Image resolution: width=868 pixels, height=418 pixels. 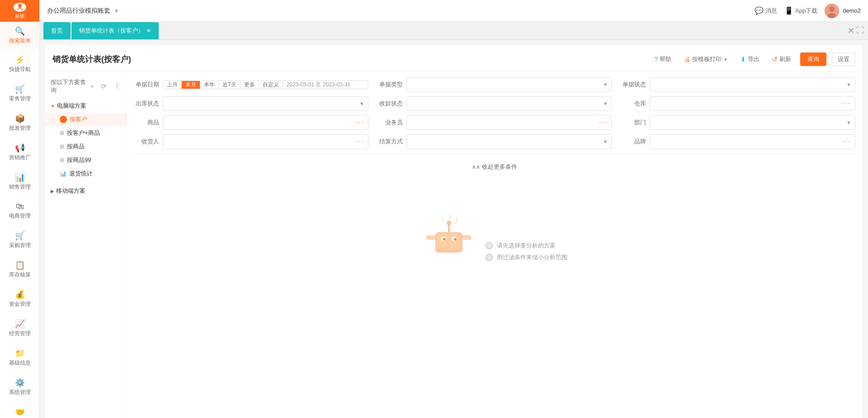 What do you see at coordinates (851, 31) in the screenshot?
I see `window-close-icon: ✕` at bounding box center [851, 31].